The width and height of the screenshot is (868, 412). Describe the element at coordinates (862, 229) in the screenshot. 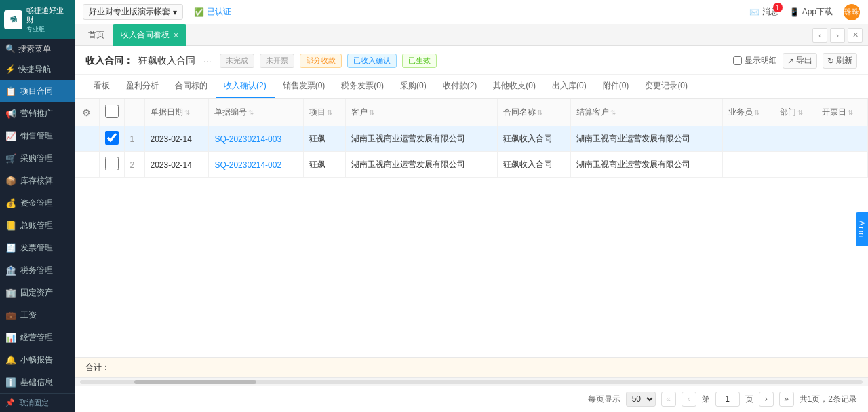

I see `arm-float-button: Arm` at that location.